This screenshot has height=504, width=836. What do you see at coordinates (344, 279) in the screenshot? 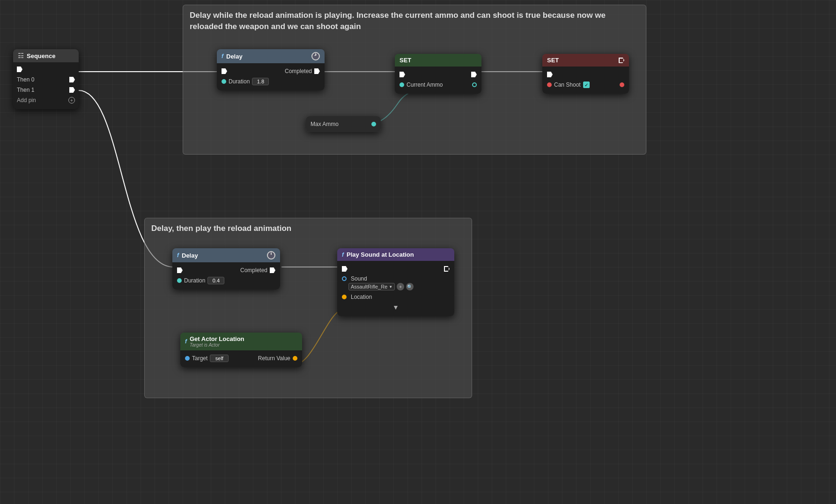
I see `play-sound-sound-pin` at bounding box center [344, 279].